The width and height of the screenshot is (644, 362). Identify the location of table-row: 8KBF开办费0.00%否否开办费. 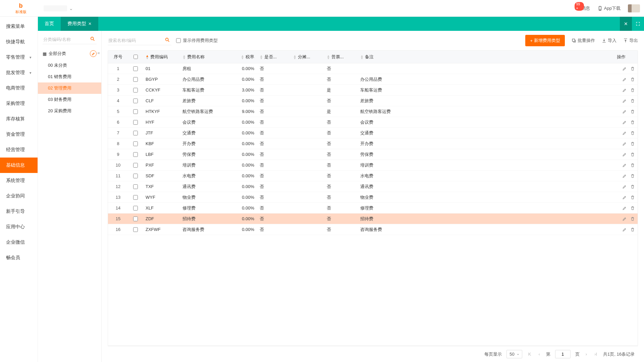
(373, 144).